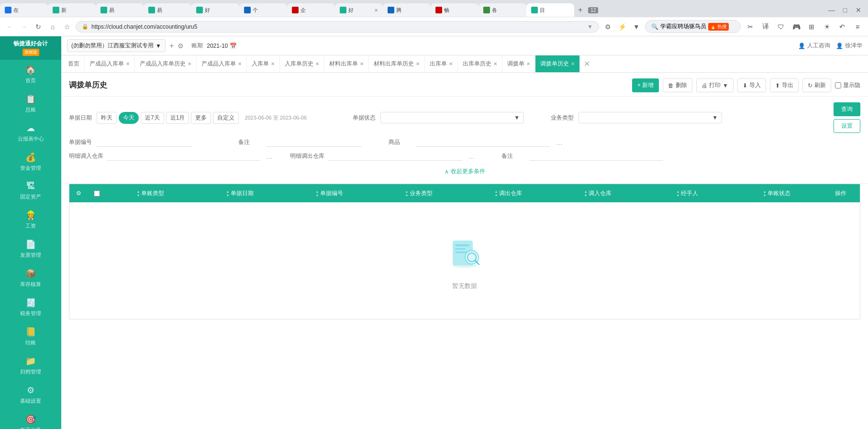 The height and width of the screenshot is (429, 868). I want to click on period-value: 2021-10 📅, so click(222, 46).